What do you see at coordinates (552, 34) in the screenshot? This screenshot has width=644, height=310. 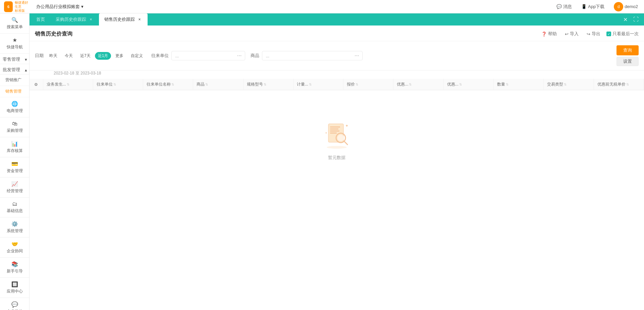 I see `help-label: 帮助` at bounding box center [552, 34].